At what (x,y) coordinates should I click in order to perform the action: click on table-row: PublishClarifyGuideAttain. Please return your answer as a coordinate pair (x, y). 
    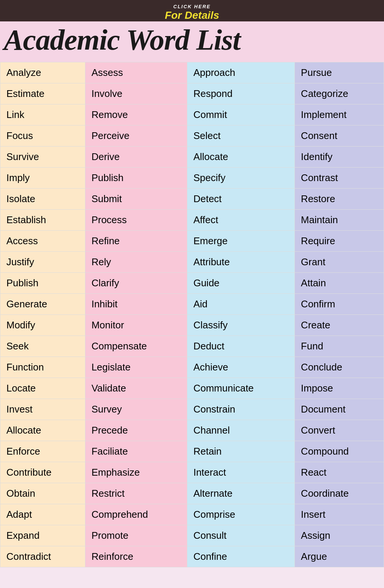
    Looking at the image, I should click on (192, 283).